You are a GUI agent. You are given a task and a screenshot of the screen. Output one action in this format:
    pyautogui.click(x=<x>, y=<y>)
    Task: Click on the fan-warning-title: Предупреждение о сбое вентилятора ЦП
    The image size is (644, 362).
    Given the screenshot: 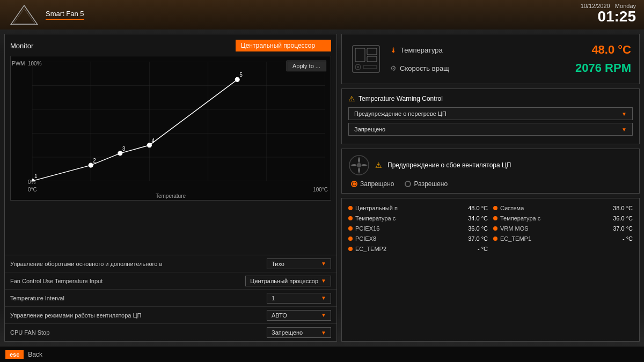 What is the action you would take?
    pyautogui.click(x=449, y=165)
    